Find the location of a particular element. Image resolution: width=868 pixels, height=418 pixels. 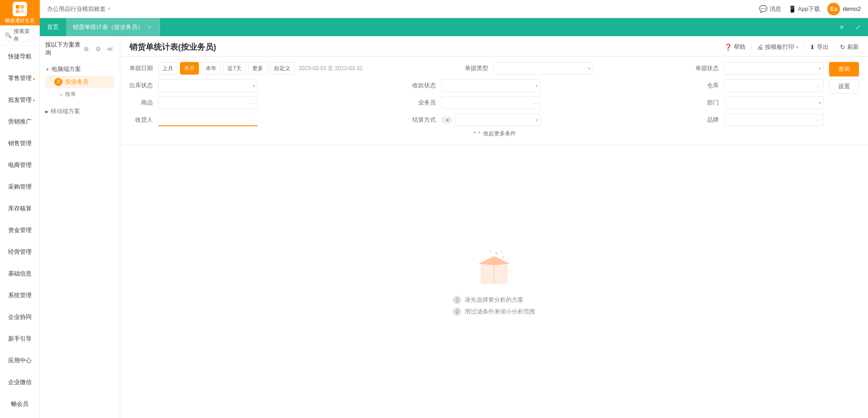

sidebar-item-marketing: 营销推广 is located at coordinates (20, 122).